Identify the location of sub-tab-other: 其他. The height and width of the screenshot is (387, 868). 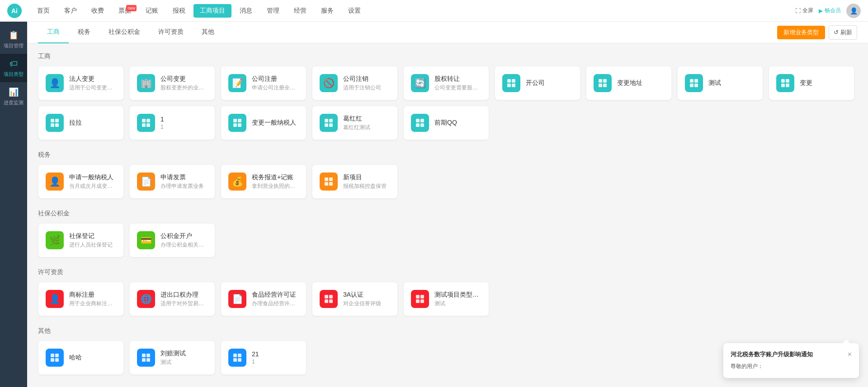
(208, 33).